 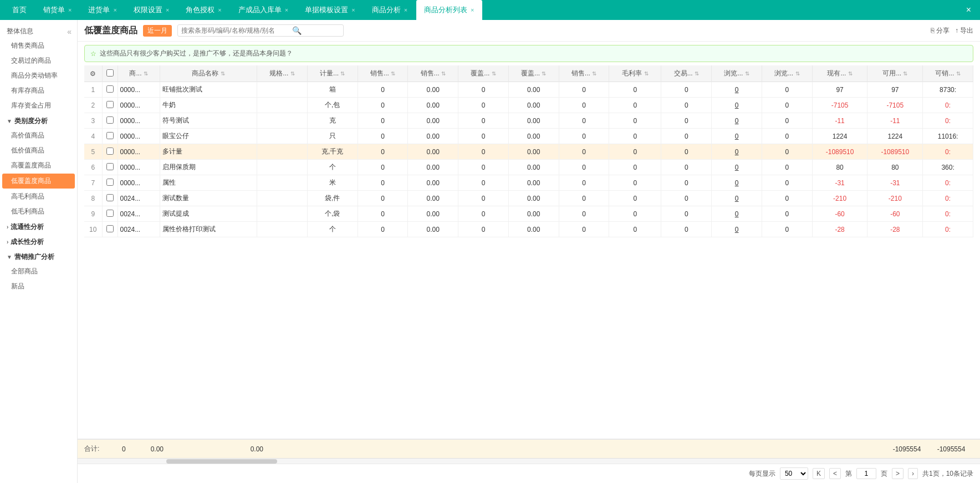 What do you see at coordinates (93, 74) in the screenshot?
I see `col-settings: ⚙` at bounding box center [93, 74].